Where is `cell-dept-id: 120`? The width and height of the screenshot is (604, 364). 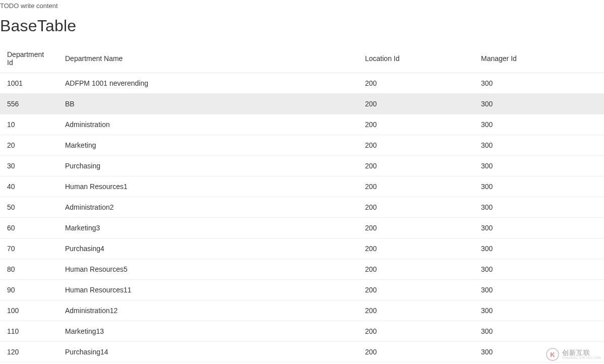
cell-dept-id: 120 is located at coordinates (29, 352).